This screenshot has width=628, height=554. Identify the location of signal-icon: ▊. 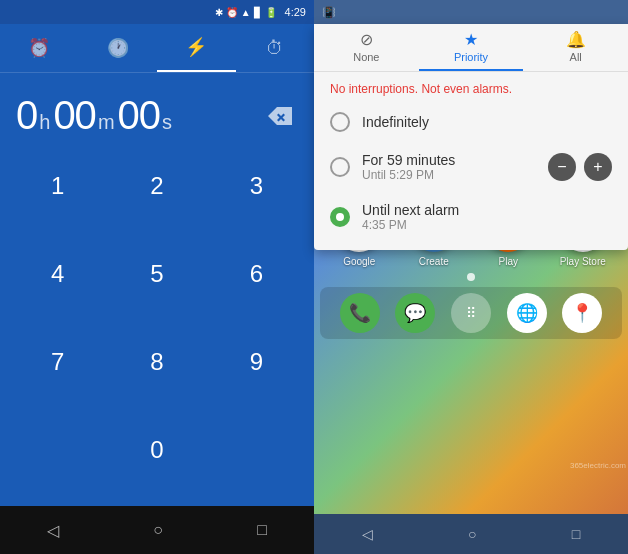
(258, 12).